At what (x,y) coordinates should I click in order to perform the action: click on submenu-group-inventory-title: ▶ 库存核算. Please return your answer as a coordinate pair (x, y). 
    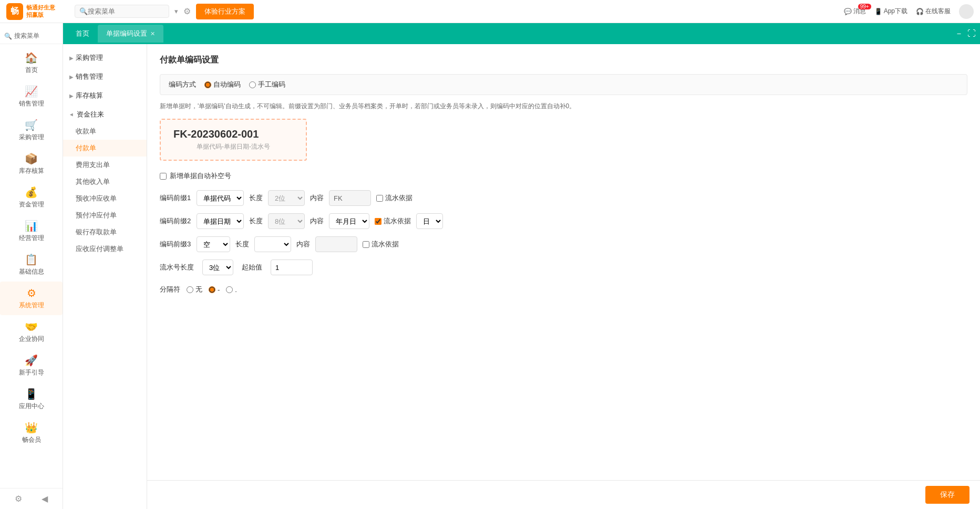
    Looking at the image, I should click on (105, 96).